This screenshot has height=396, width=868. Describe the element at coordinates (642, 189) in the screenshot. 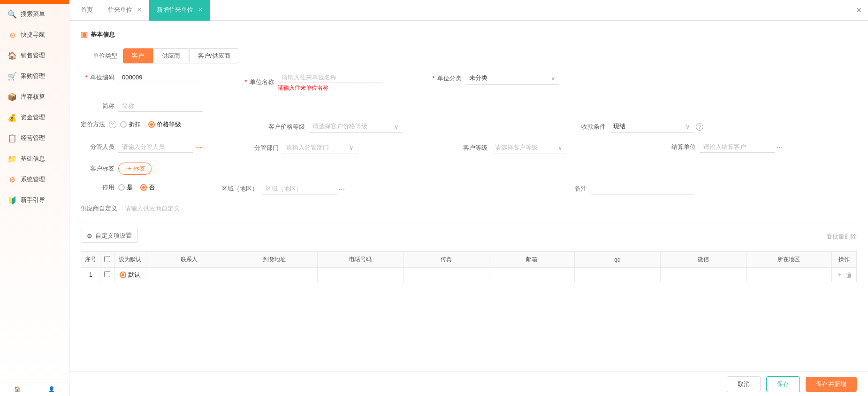

I see `remark-input` at that location.